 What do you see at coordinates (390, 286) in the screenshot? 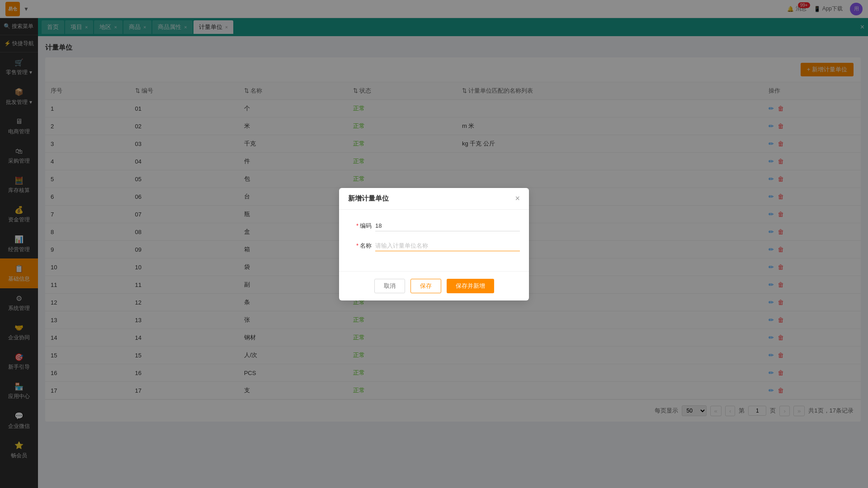
I see `cancel-button: 取消` at bounding box center [390, 286].